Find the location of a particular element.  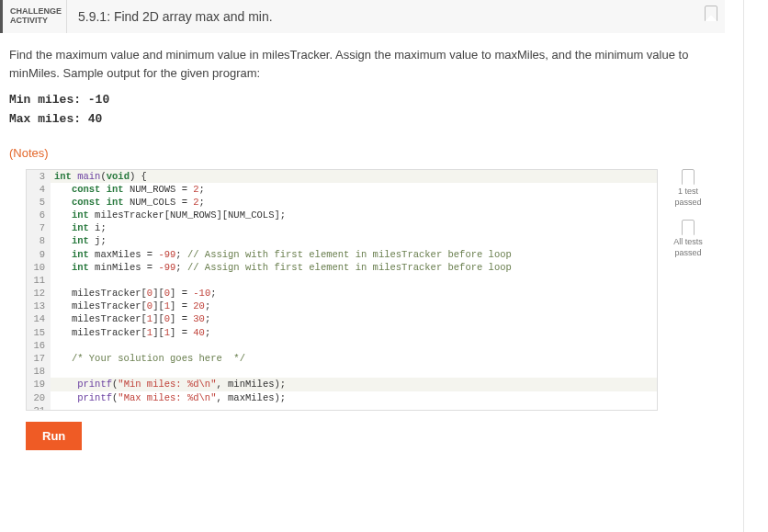

challenge-activity-label: CHALLENGE ACTIVITY is located at coordinates (35, 17).